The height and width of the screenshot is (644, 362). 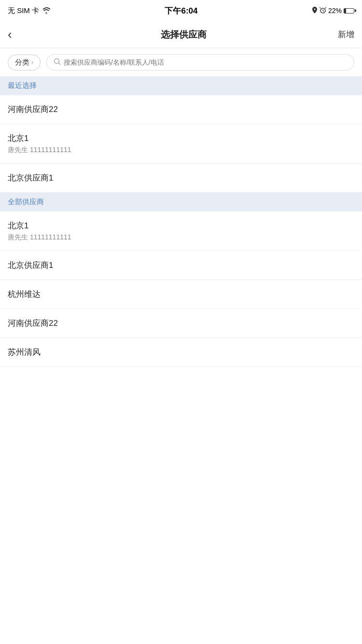 What do you see at coordinates (29, 11) in the screenshot?
I see `status-left: 无 SIM 卡` at bounding box center [29, 11].